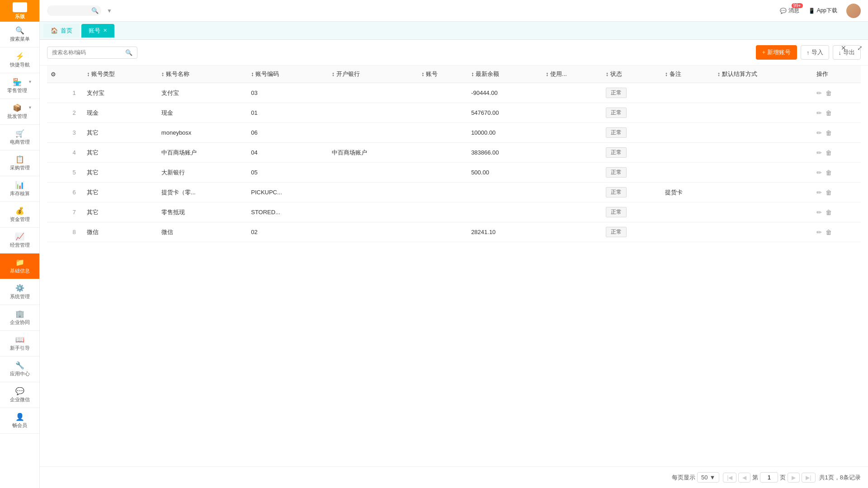  What do you see at coordinates (505, 232) in the screenshot?
I see `row-balance-cell: 28241.10` at bounding box center [505, 232].